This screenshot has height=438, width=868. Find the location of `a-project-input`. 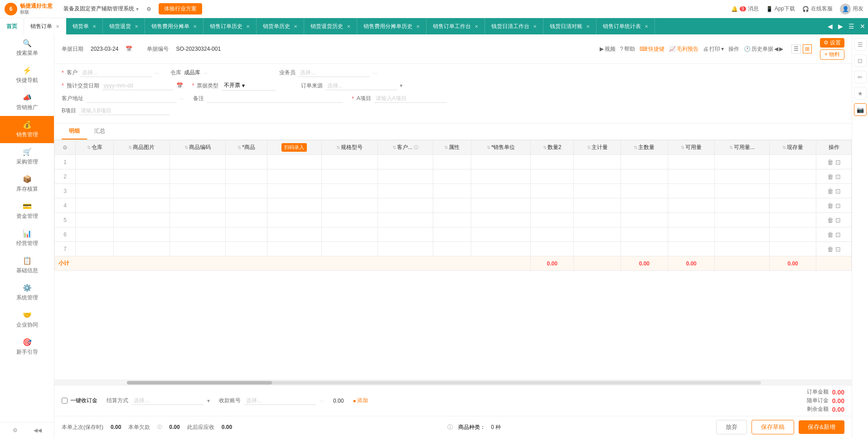

a-project-input is located at coordinates (410, 99).